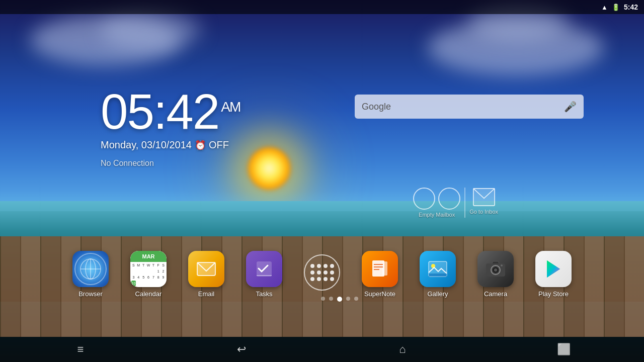  I want to click on cal-day: 8, so click(158, 278).